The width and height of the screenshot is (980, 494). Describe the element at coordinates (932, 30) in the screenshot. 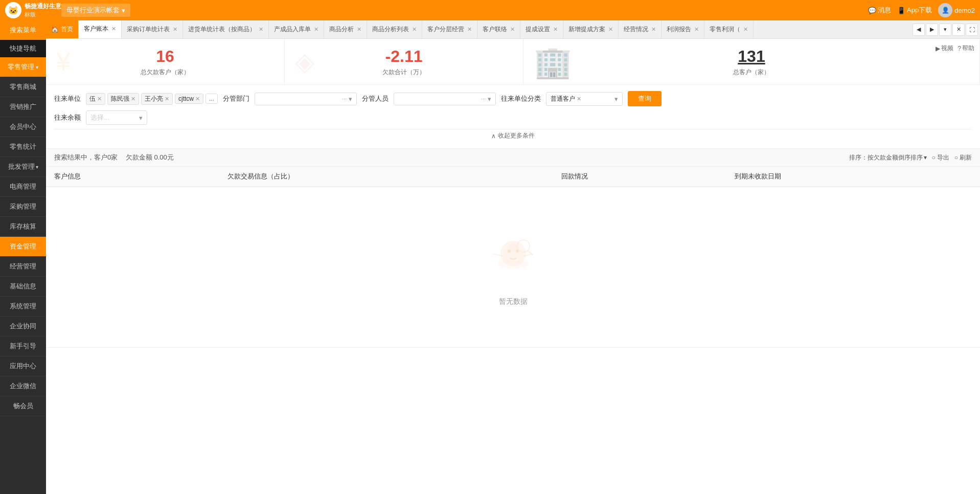

I see `tab-next-btn: ▶` at that location.